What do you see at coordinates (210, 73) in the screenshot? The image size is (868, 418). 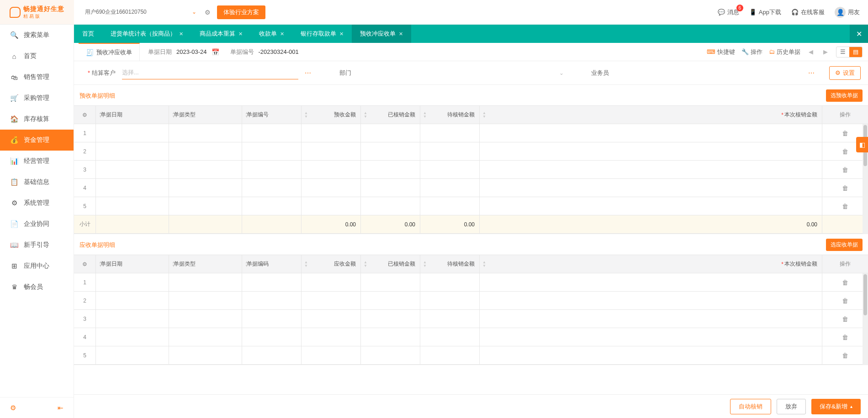 I see `customer-input: 选择...` at bounding box center [210, 73].